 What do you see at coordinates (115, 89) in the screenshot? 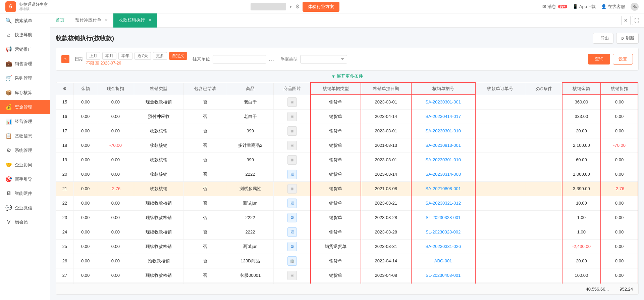
I see `col-header-cash-discount: 现金折扣` at bounding box center [115, 89].